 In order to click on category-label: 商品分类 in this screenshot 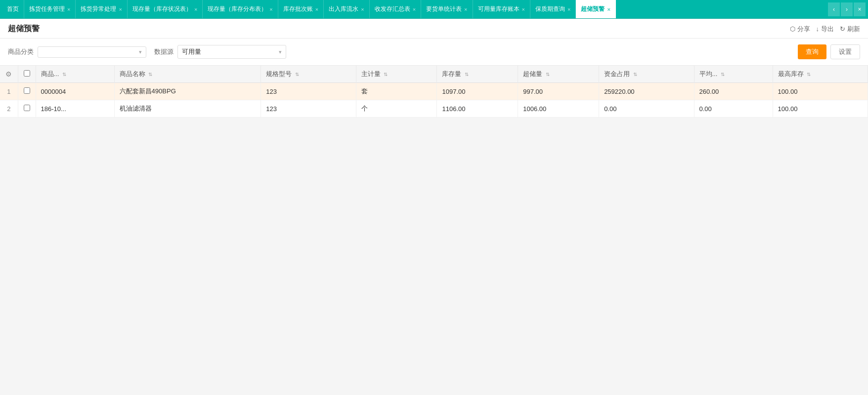, I will do `click(21, 52)`.